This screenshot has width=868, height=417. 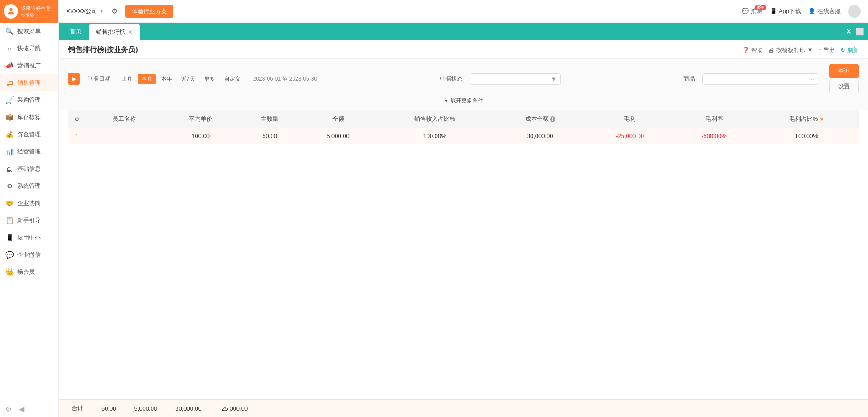 I want to click on export-icon: ↑, so click(x=820, y=50).